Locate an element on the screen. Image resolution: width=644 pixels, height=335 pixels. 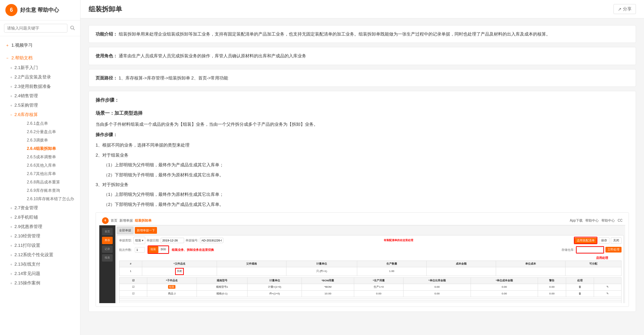
sidebar-item-video-label: 1.视频学习 is located at coordinates (22, 45).